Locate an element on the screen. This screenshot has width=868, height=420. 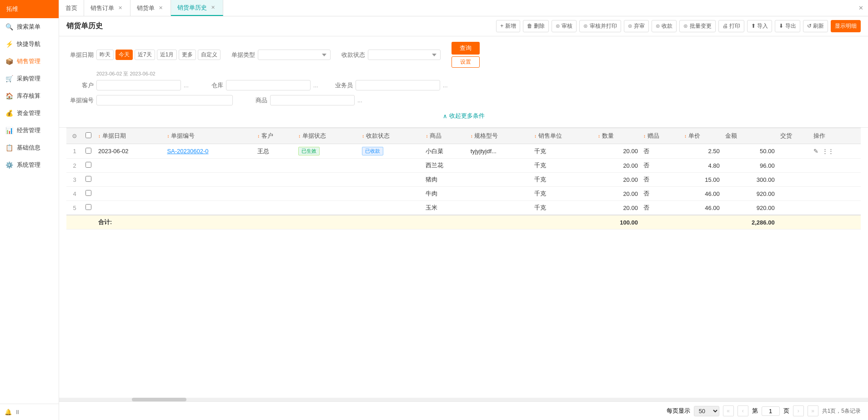
doc-type-label: 单据类型 is located at coordinates (241, 55).